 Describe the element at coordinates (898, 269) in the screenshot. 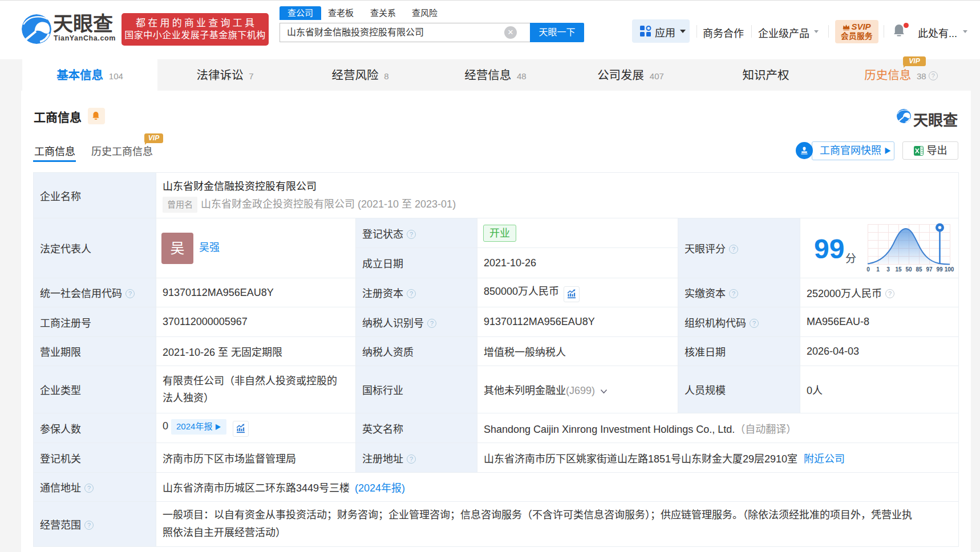

I see `svg-text: 15` at that location.